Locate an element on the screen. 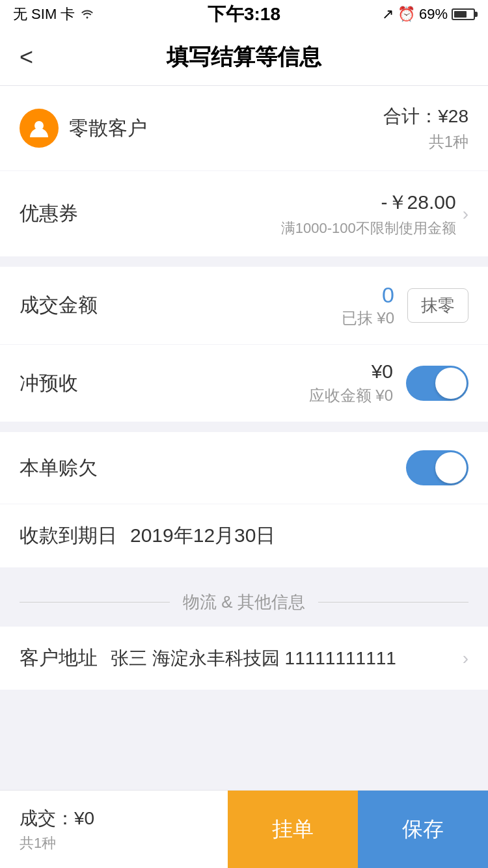 This screenshot has width=488, height=868. arrears-row: 本单赊欠 is located at coordinates (244, 468).